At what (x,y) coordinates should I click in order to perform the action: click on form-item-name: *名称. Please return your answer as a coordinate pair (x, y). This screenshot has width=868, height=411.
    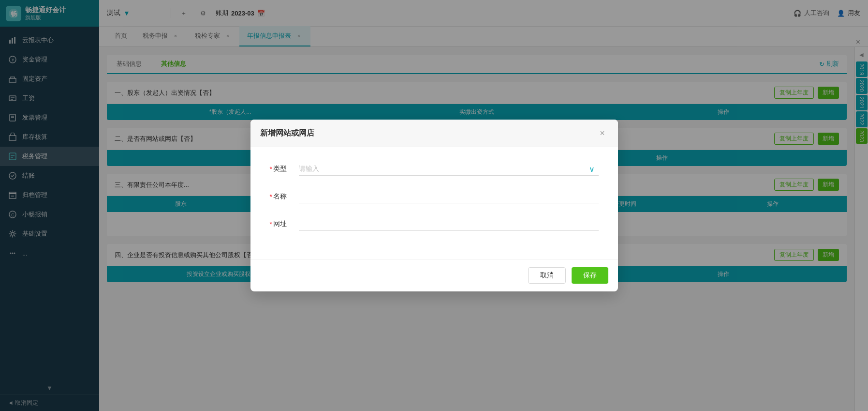
    Looking at the image, I should click on (434, 197).